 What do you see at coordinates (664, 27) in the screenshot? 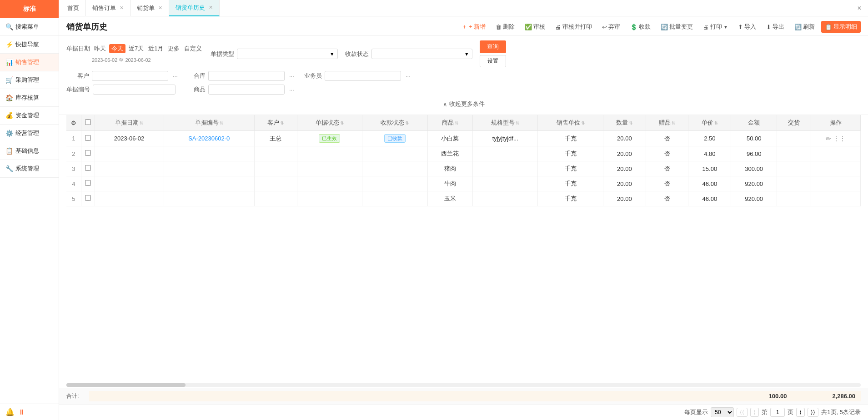
I see `batch-change-icon: 🔄` at bounding box center [664, 27].